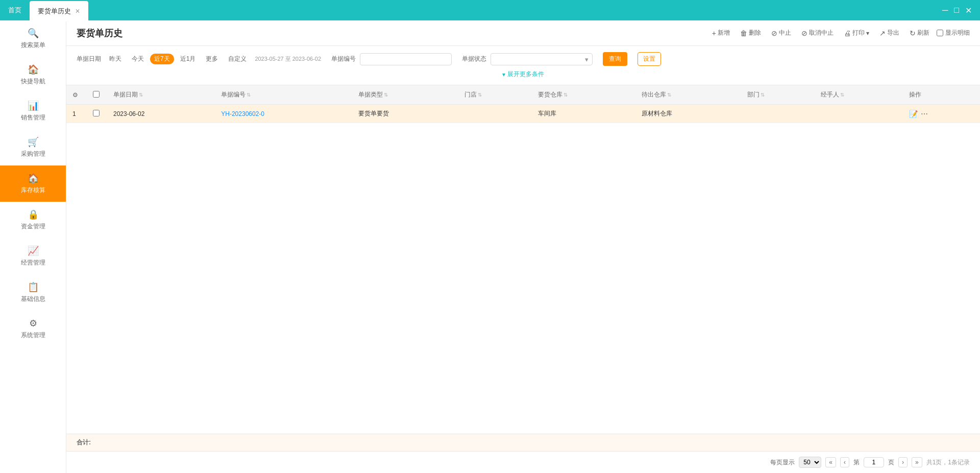 The height and width of the screenshot is (473, 980). I want to click on page-input-label: 第, so click(856, 463).